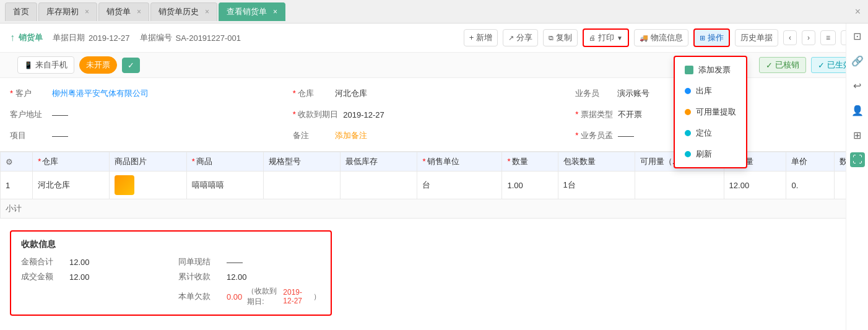 Image resolution: width=868 pixels, height=330 pixels. Describe the element at coordinates (275, 12) in the screenshot. I see `tab-view-sales-close: ×` at that location.